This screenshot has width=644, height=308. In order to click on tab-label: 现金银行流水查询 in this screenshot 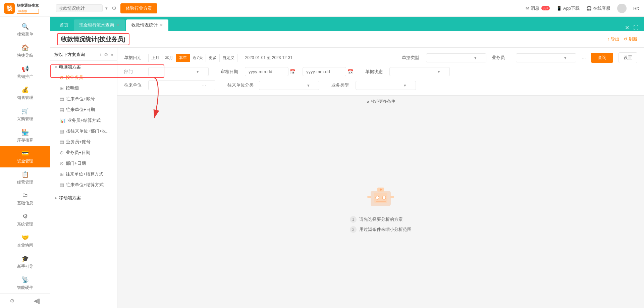, I will do `click(97, 25)`.